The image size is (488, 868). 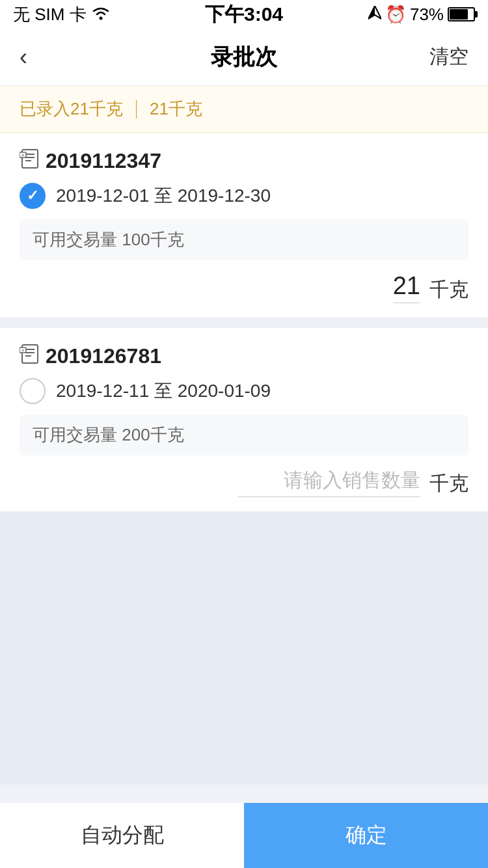 I want to click on batch2-header: ≡ 2019126781, so click(x=244, y=357).